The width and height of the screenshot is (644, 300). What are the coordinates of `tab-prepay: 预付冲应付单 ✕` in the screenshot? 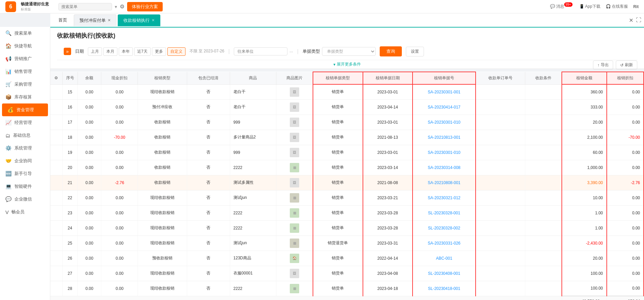 It's located at (95, 20).